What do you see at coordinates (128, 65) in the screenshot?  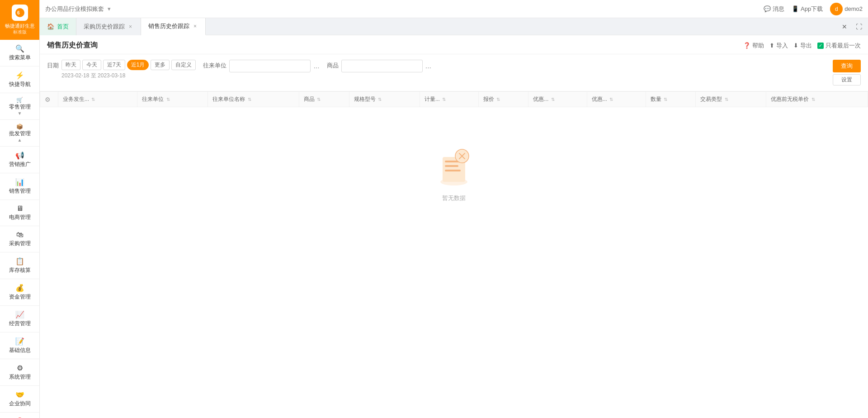 I see `date-buttons: 昨天 今天 近7天 近1月 更多 自定义` at bounding box center [128, 65].